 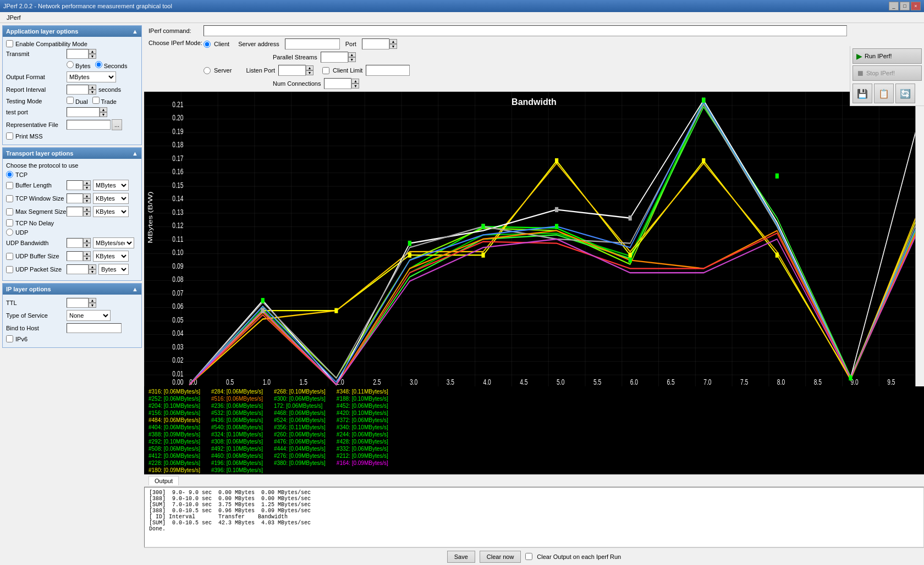 What do you see at coordinates (326, 70) in the screenshot?
I see `client-limit-checkbox` at bounding box center [326, 70].